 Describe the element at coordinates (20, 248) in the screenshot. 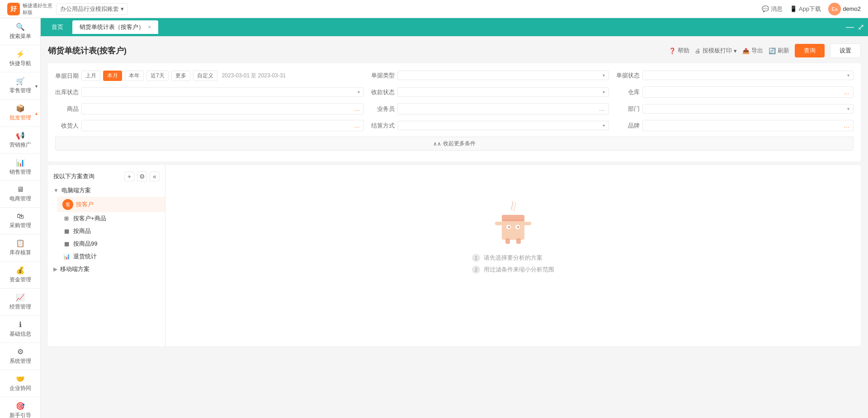

I see `sidebar-item-inventory: 📋 库存核算` at that location.